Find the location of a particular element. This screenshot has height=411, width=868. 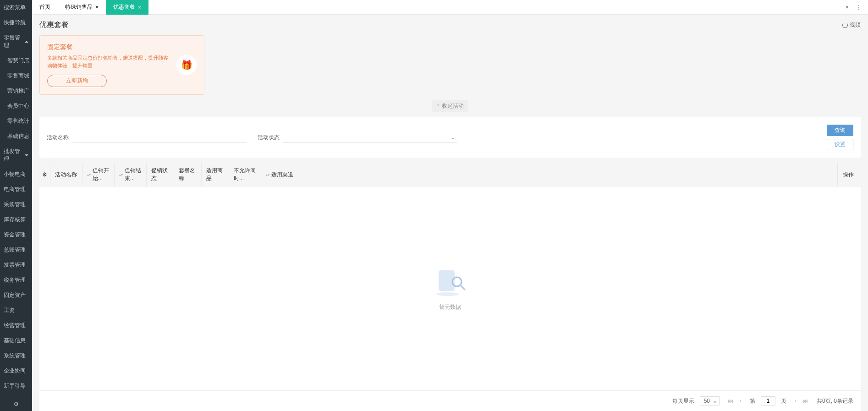

page-input is located at coordinates (768, 401).